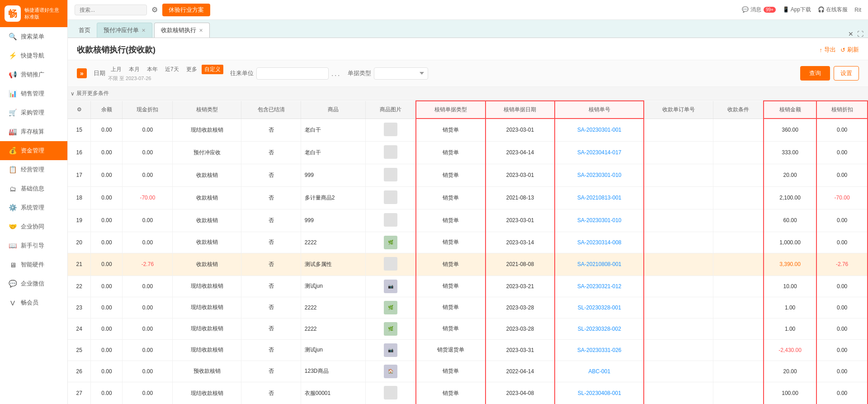 The width and height of the screenshot is (868, 404). What do you see at coordinates (207, 393) in the screenshot?
I see `cell-type: 现结收款核销` at bounding box center [207, 393].